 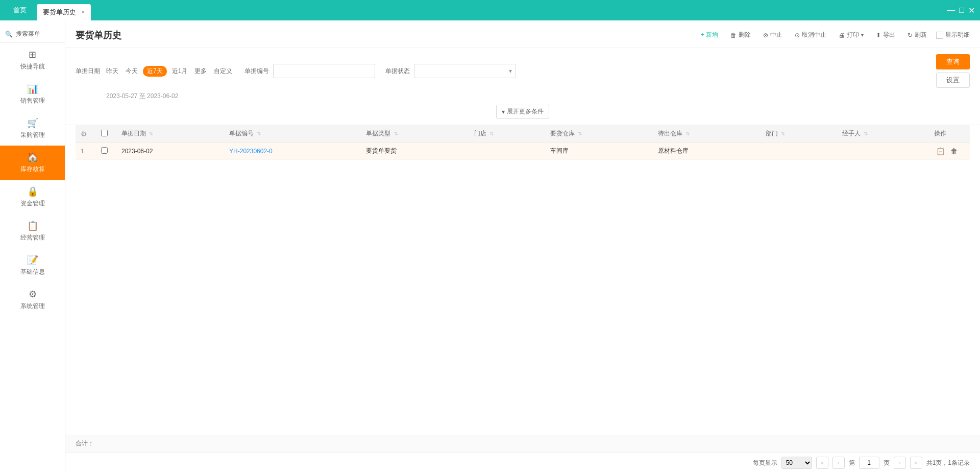 What do you see at coordinates (949, 151) in the screenshot?
I see `cell-action: 📋 🗑` at bounding box center [949, 151].